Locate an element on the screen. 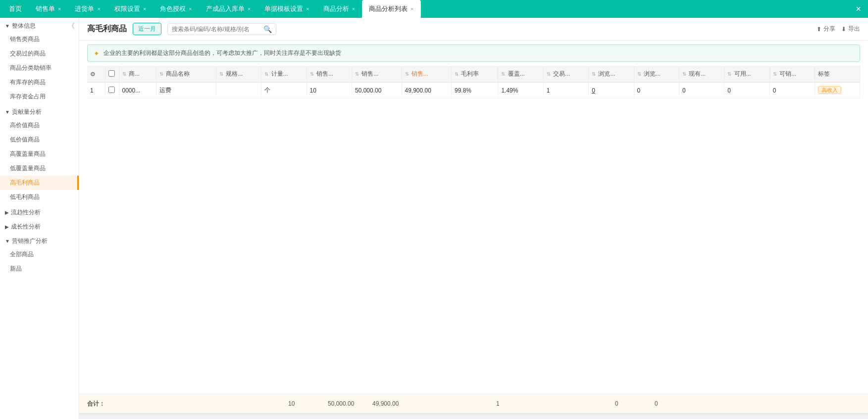 The image size is (868, 419). search-box: 🔍 is located at coordinates (222, 29).